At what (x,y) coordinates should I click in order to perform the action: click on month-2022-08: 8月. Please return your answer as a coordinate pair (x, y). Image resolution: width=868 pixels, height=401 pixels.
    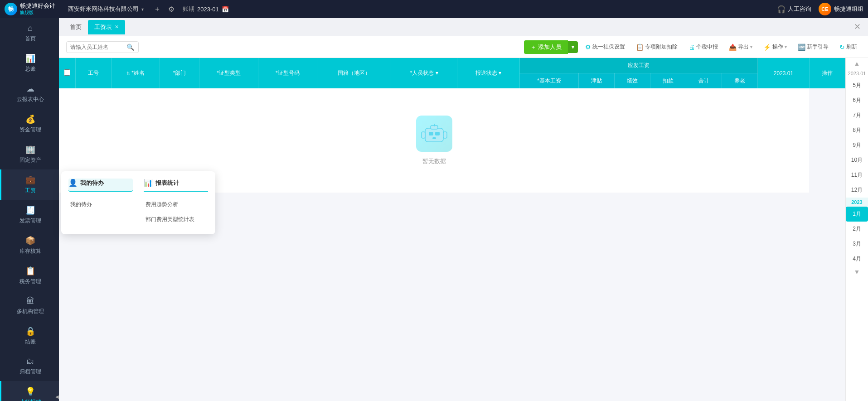
    Looking at the image, I should click on (857, 130).